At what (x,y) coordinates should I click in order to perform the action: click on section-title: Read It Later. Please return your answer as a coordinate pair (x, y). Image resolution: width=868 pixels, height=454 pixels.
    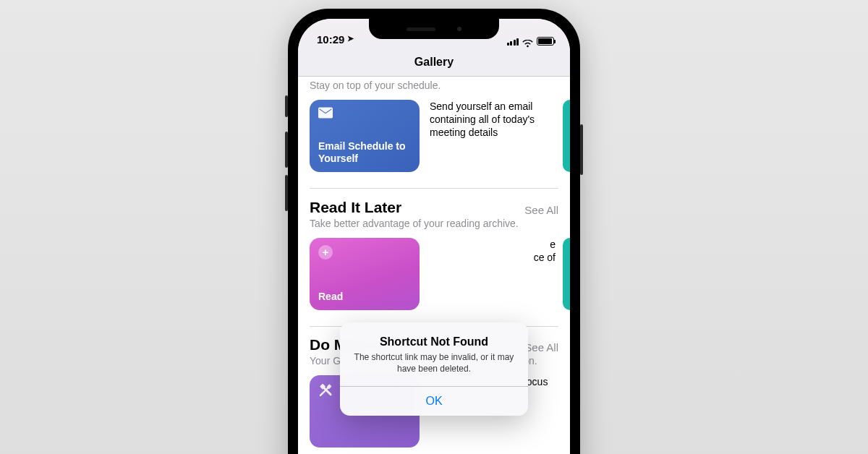
    Looking at the image, I should click on (356, 207).